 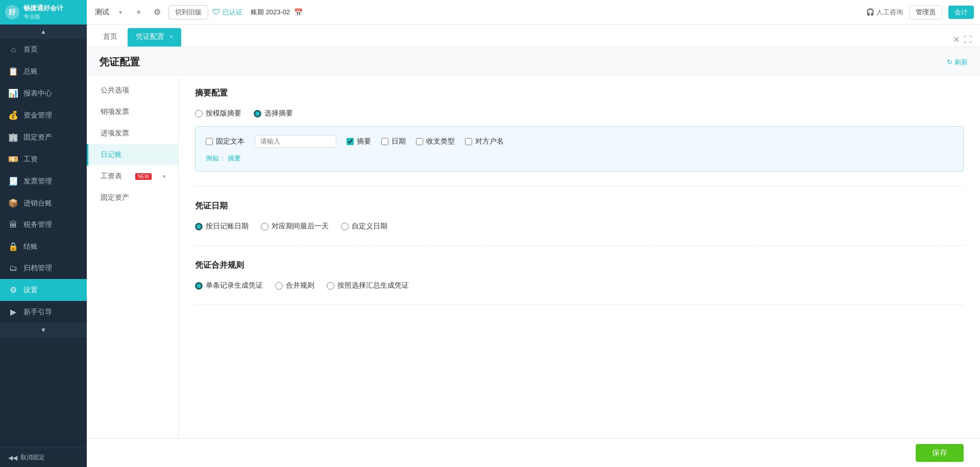 What do you see at coordinates (364, 226) in the screenshot?
I see `radio-custom-date: 自定义日期` at bounding box center [364, 226].